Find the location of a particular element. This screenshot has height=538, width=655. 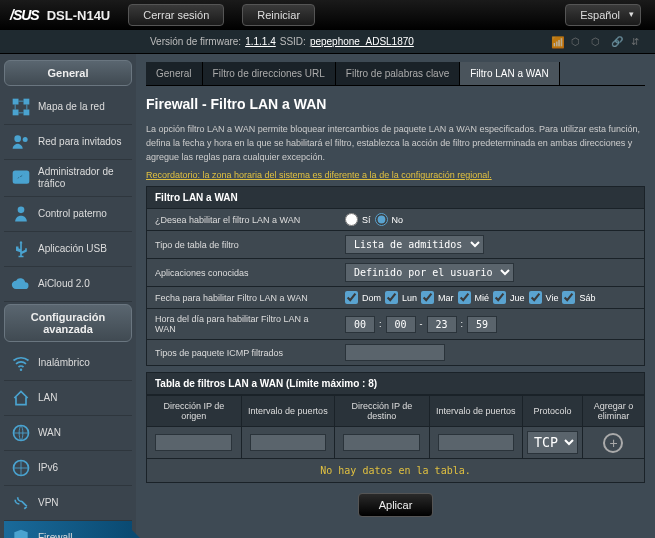

sidebar-item-traffic: Administrador de tráfico is located at coordinates (68, 178).